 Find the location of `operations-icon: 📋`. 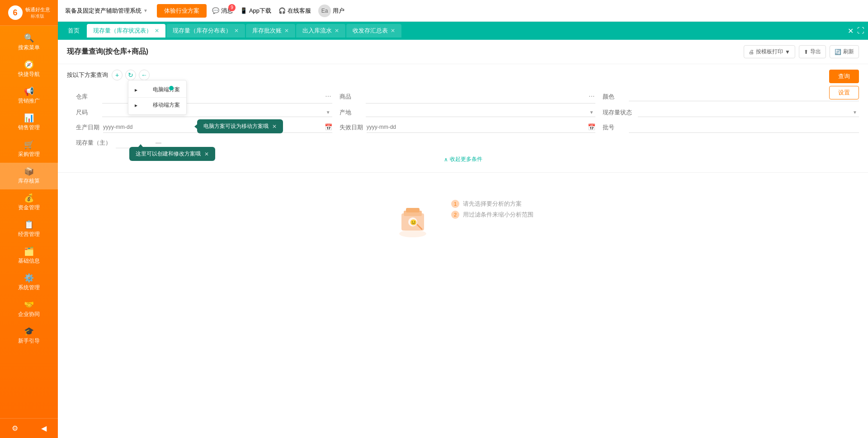

operations-icon: 📋 is located at coordinates (29, 225).